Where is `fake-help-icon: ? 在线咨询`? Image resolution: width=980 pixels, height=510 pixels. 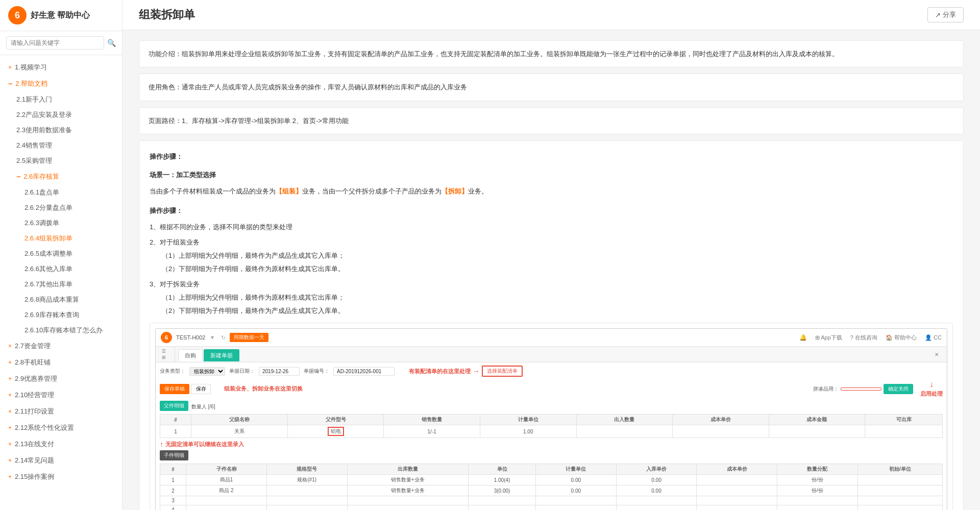
fake-help-icon: ? 在线咨询 is located at coordinates (864, 338).